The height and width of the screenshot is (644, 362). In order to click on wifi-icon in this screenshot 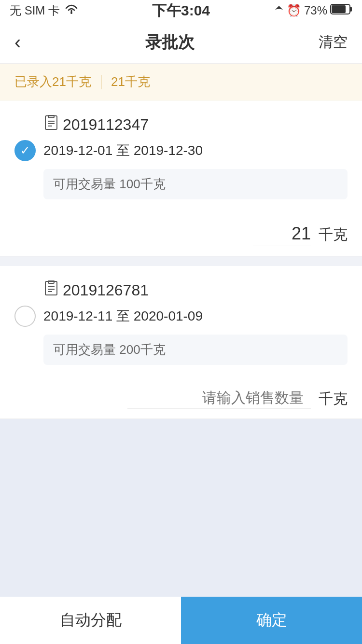, I will do `click(71, 11)`.